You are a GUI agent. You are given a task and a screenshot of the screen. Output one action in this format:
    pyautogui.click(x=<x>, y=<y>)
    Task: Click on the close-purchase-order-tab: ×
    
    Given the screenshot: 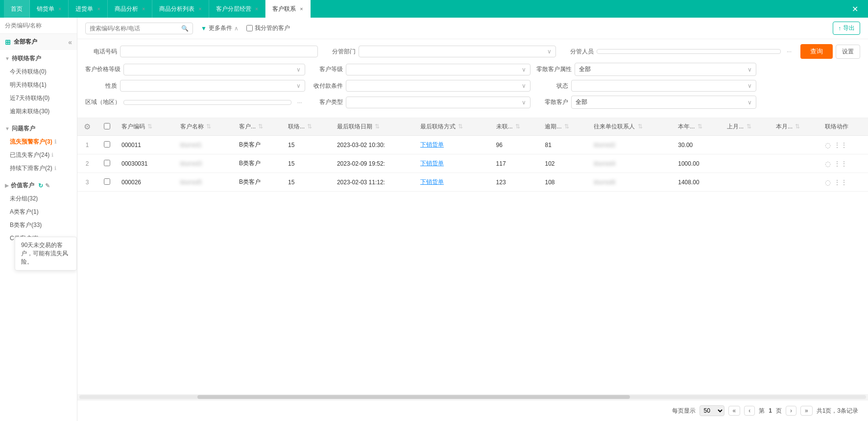 What is the action you would take?
    pyautogui.click(x=98, y=9)
    